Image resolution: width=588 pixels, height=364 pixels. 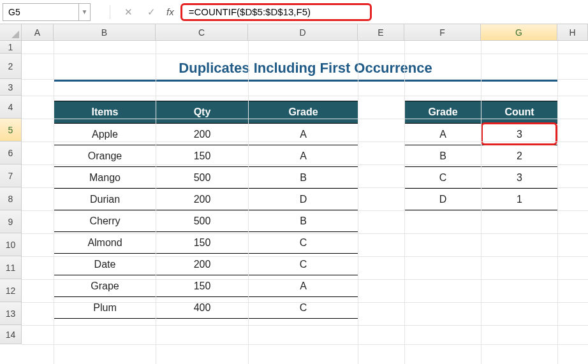 What do you see at coordinates (128, 12) in the screenshot?
I see `cancel-icon: ✕` at bounding box center [128, 12].